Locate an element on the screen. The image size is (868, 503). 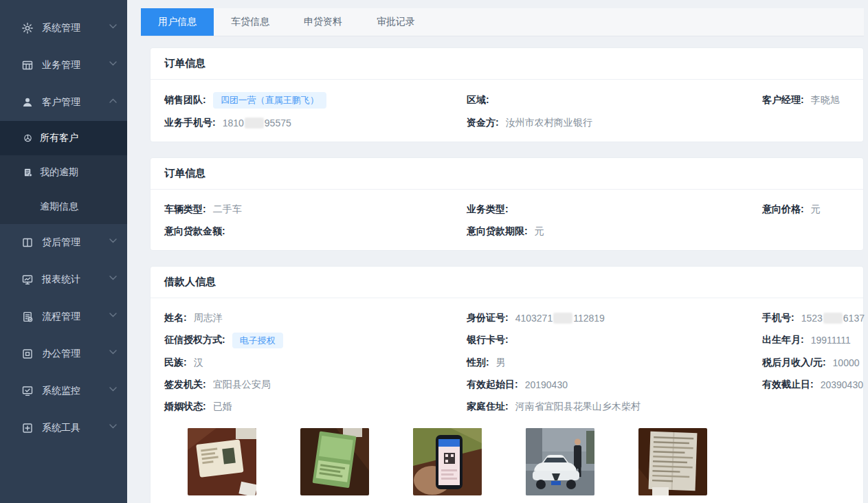
chevron-up-icon is located at coordinates (113, 102).